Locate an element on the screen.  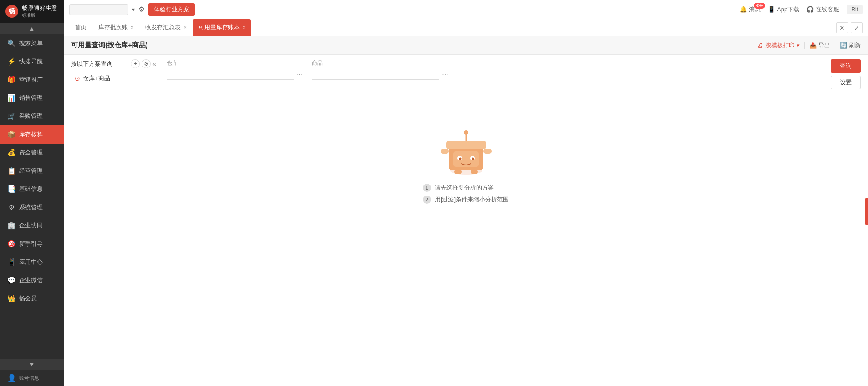
sidebar-user-label: 账号信息 is located at coordinates (29, 378).